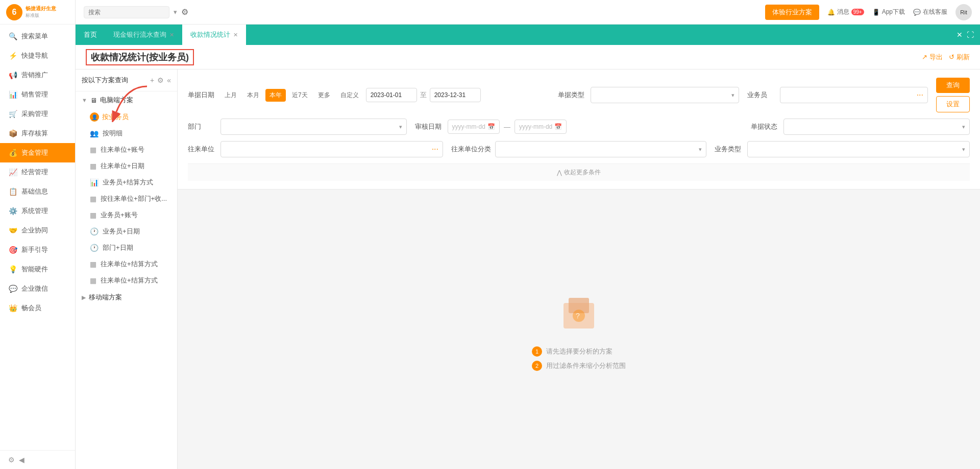  I want to click on step-1-num: 1, so click(537, 351).